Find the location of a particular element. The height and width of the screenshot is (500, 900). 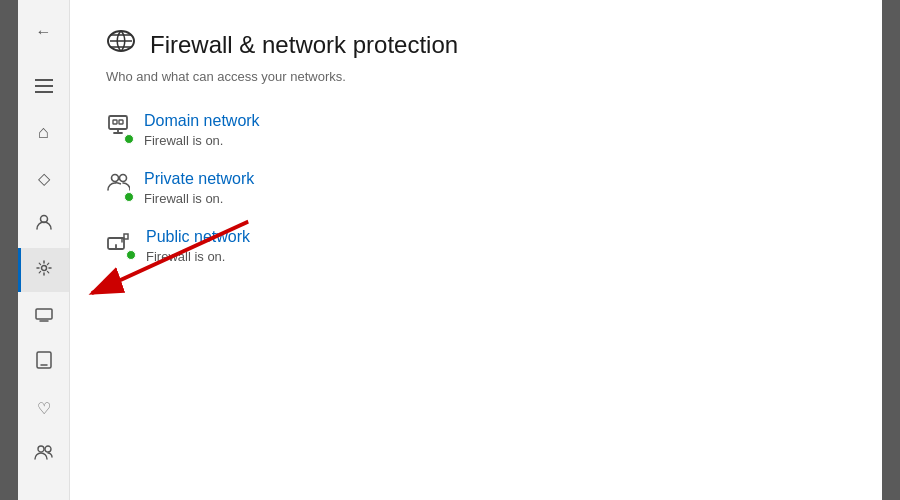

public-network-status: Firewall is on. is located at coordinates (198, 256).